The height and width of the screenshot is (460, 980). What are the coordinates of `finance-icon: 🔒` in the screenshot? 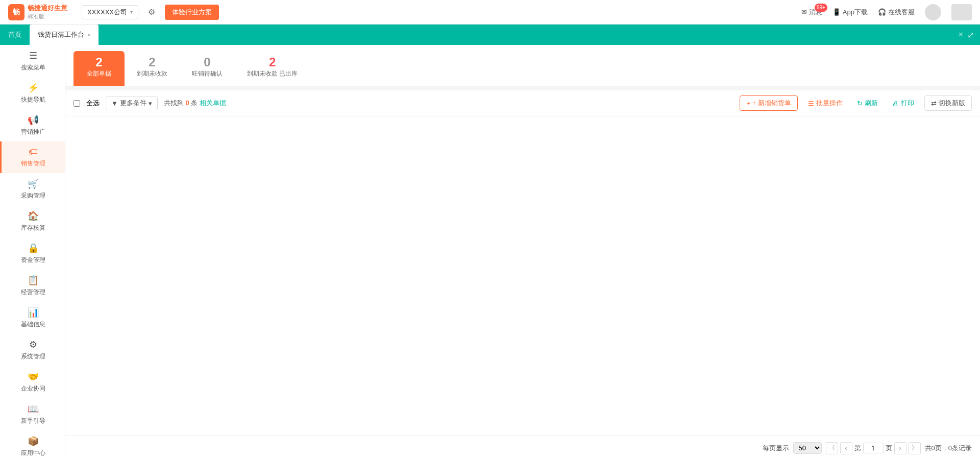 It's located at (33, 248).